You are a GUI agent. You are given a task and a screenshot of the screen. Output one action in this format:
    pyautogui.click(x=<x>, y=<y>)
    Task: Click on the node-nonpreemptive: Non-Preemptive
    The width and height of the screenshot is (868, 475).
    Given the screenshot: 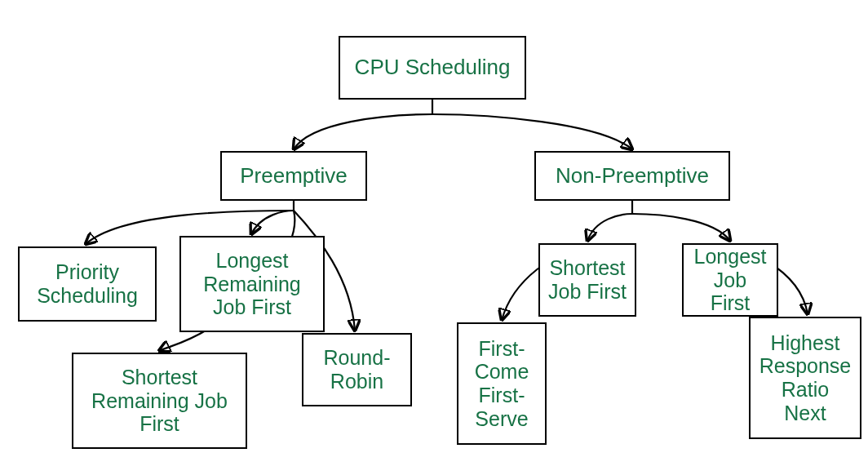 What is the action you would take?
    pyautogui.click(x=632, y=176)
    